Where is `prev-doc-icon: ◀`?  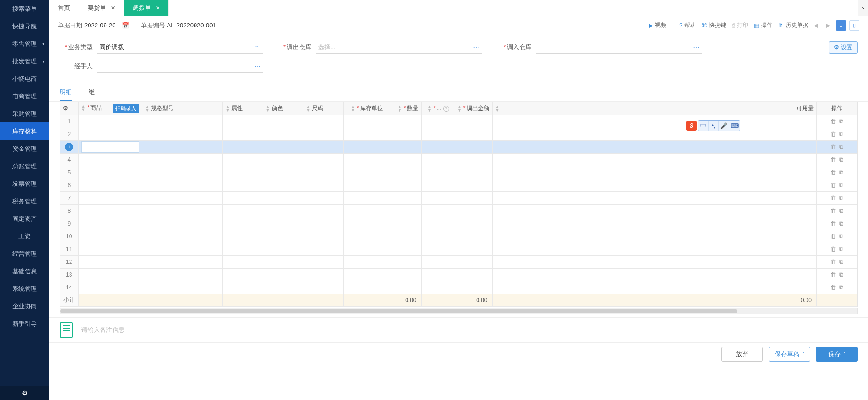
prev-doc-icon: ◀ is located at coordinates (816, 26).